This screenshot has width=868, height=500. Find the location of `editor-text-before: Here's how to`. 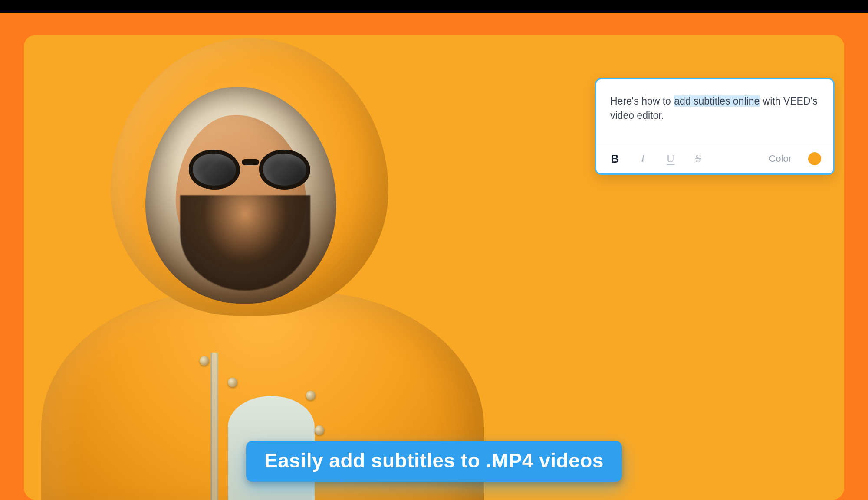

editor-text-before: Here's how to is located at coordinates (642, 101).